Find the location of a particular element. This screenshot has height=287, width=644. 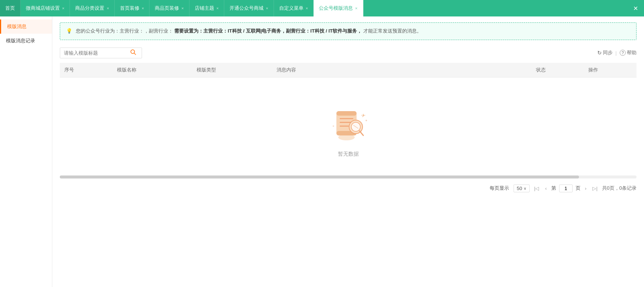

notice-text-suffix: 才能正常发送预置的消息。 is located at coordinates (392, 31).